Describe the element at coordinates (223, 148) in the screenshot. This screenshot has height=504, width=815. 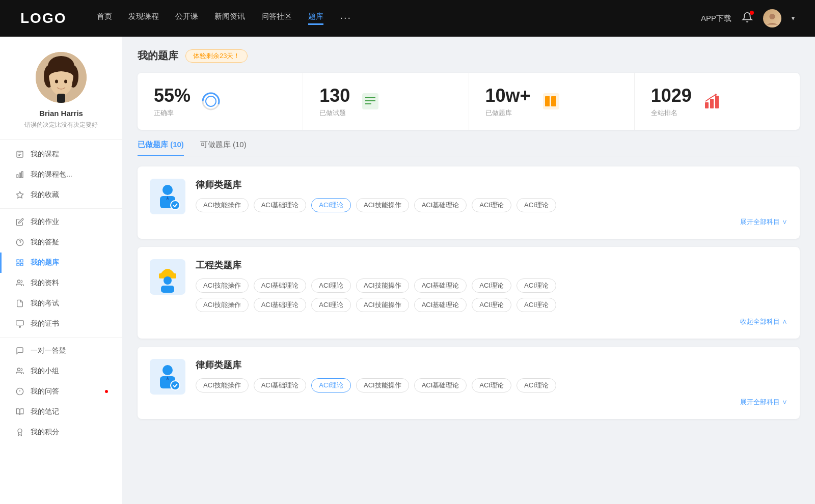
I see `tab-todo: 可做题库 (10)` at that location.